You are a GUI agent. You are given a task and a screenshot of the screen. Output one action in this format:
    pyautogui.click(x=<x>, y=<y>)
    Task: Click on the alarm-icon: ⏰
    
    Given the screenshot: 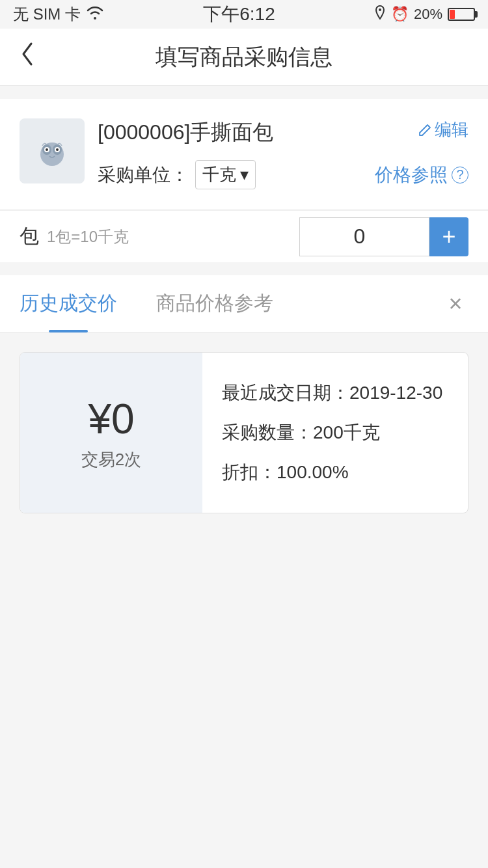 What is the action you would take?
    pyautogui.click(x=400, y=14)
    